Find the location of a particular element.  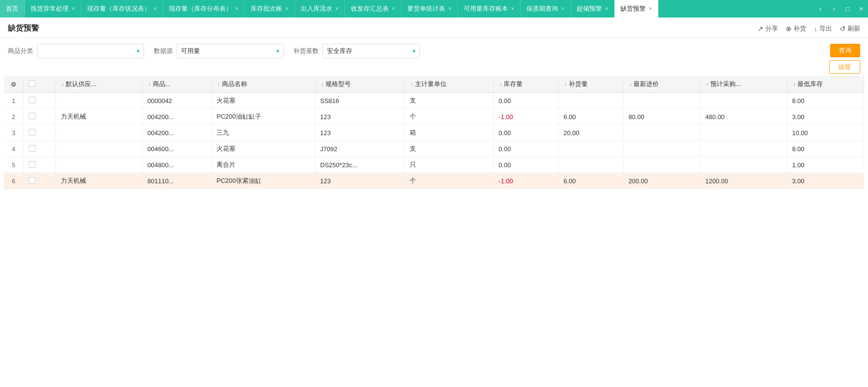

replenish-base-arrow-icon: ▾ is located at coordinates (414, 51).